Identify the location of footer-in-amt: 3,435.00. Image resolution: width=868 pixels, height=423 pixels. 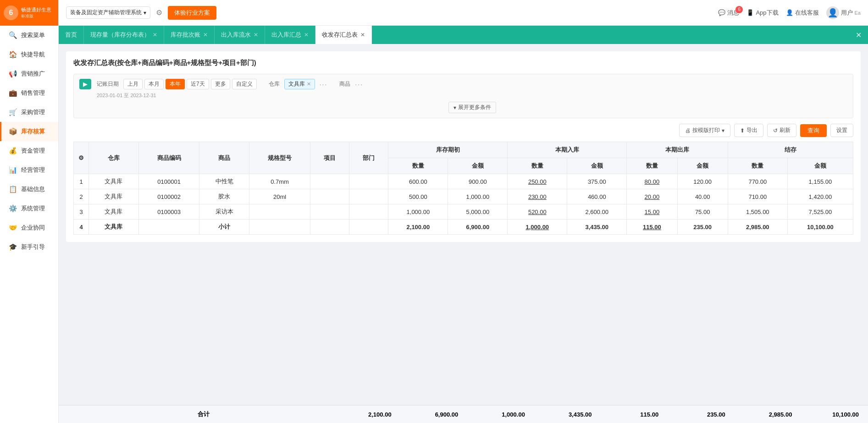
(563, 414).